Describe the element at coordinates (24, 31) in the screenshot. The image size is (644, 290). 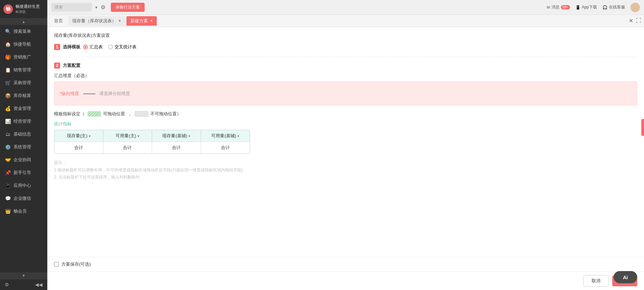
I see `sidebar-item-search: 🔍 搜索菜单` at that location.